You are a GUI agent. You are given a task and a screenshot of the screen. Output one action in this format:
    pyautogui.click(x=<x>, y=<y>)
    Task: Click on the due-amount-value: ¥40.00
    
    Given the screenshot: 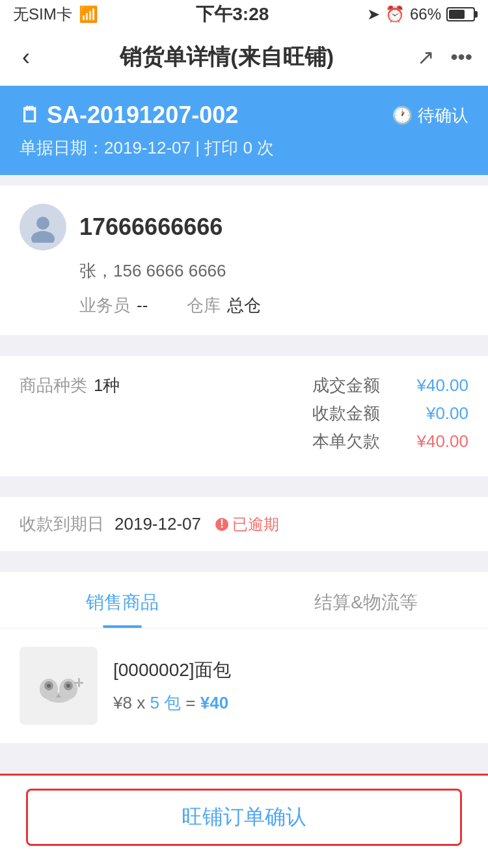 What is the action you would take?
    pyautogui.click(x=429, y=441)
    